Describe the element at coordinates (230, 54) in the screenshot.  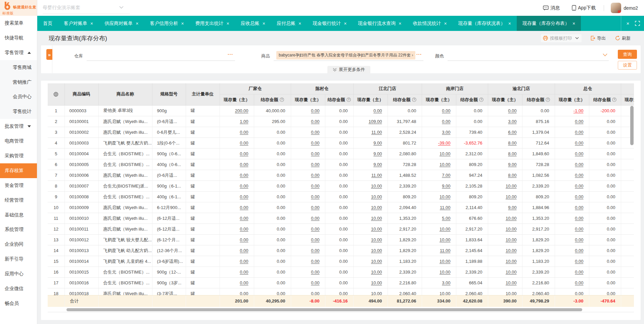
I see `warehouse-picker-ellipsis: ···` at that location.